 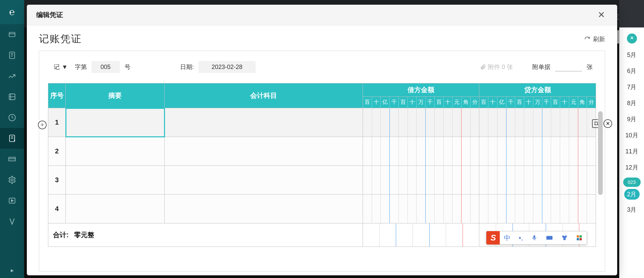 What do you see at coordinates (61, 67) in the screenshot?
I see `voucher-type-select: 记 ▼` at bounding box center [61, 67].